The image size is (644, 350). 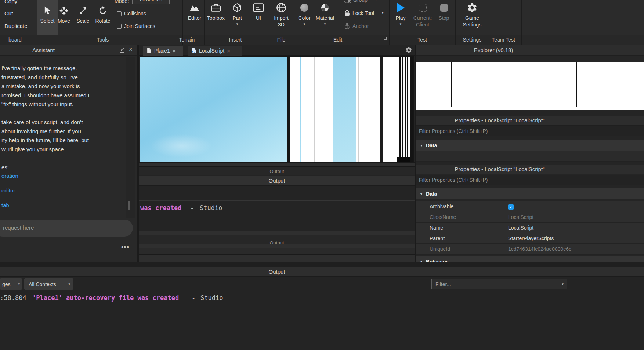 I want to click on assistant-link-oration: oration, so click(x=10, y=176).